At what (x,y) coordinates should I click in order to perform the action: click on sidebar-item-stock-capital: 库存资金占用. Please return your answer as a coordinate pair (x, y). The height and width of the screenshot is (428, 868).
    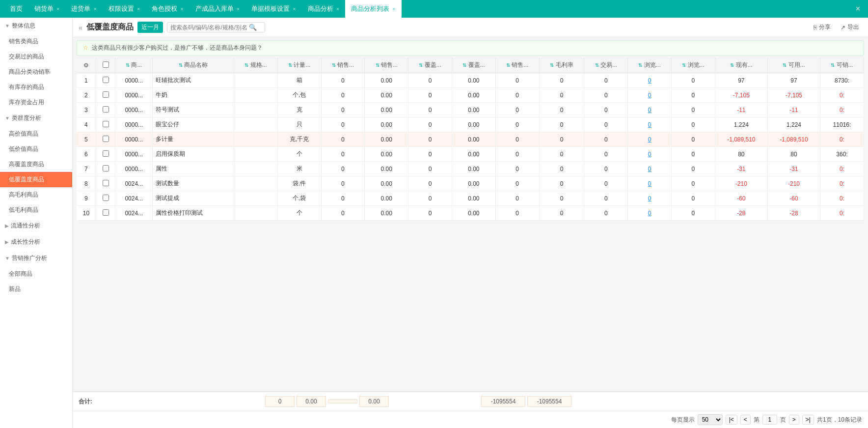
    Looking at the image, I should click on (36, 102).